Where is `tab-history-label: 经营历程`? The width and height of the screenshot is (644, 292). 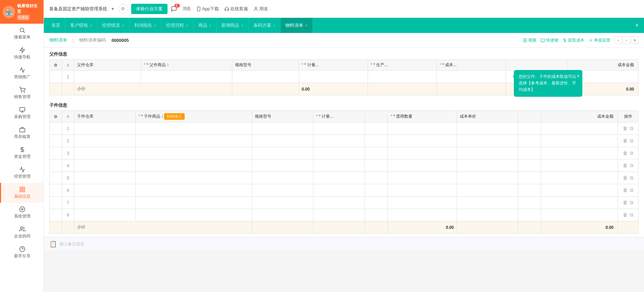 tab-history-label: 经营历程 is located at coordinates (175, 25).